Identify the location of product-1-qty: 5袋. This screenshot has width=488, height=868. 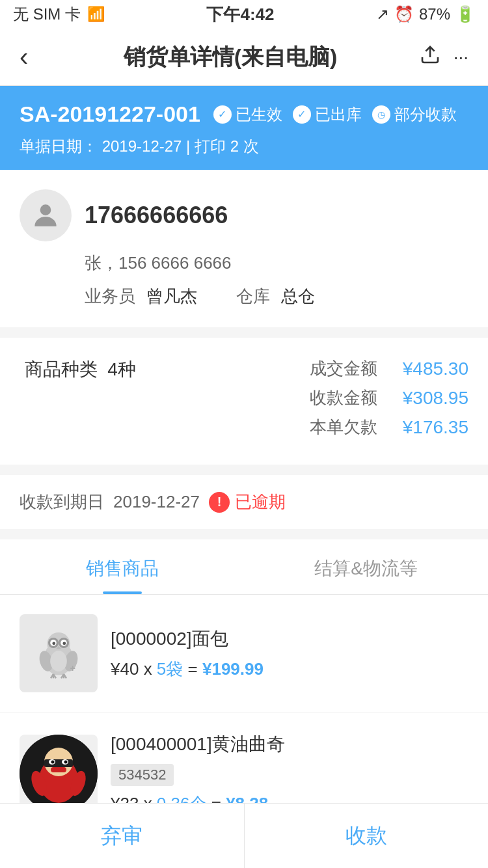
(170, 669).